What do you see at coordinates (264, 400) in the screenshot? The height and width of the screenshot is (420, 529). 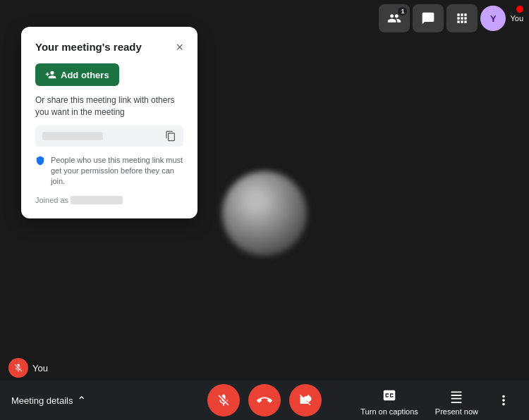 I see `bottom-bar: Meeting details ⌃ Turn on cap` at bounding box center [264, 400].